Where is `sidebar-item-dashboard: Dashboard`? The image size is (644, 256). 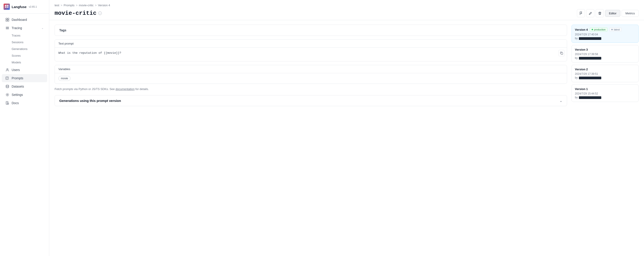 sidebar-item-dashboard: Dashboard is located at coordinates (24, 20).